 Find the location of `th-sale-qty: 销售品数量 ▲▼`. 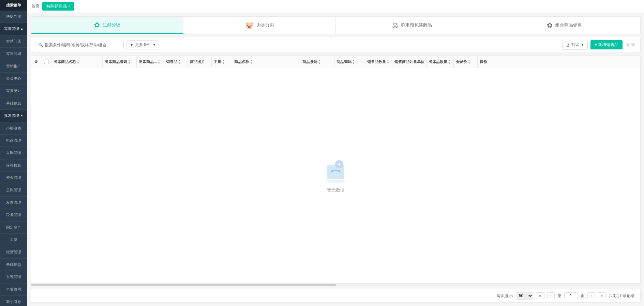

th-sale-qty: 销售品数量 ▲▼ is located at coordinates (379, 62).